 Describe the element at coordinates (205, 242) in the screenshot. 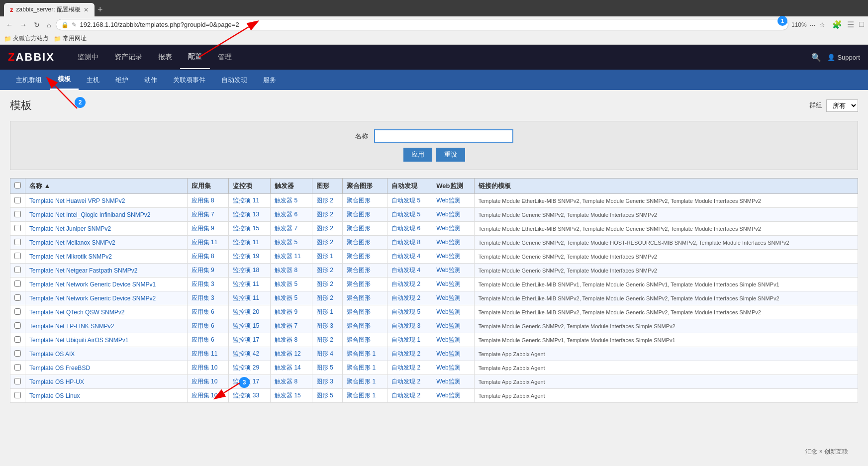

I see `apps-link-3: 应用集 11` at that location.